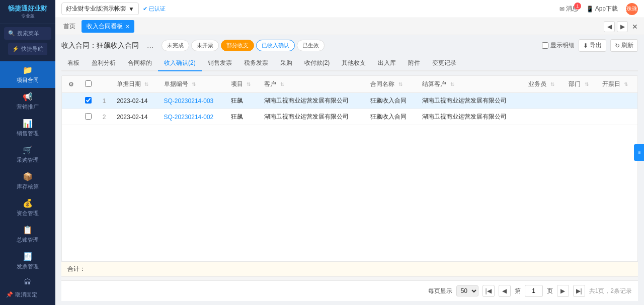 Image resolution: width=644 pixels, height=305 pixels. What do you see at coordinates (28, 101) in the screenshot?
I see `sidebar-item-marketing: 📢 营销推广` at bounding box center [28, 101].